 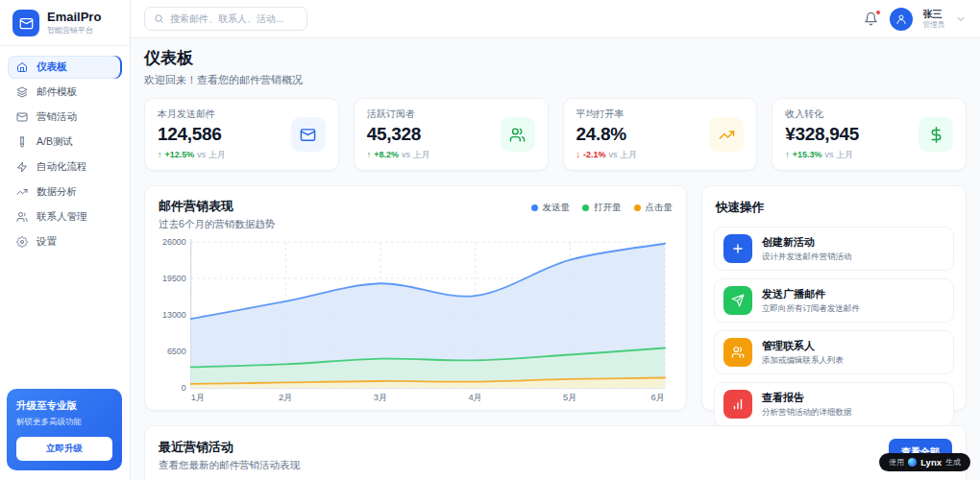 I want to click on chart-title: 邮件营销表现, so click(x=217, y=206).